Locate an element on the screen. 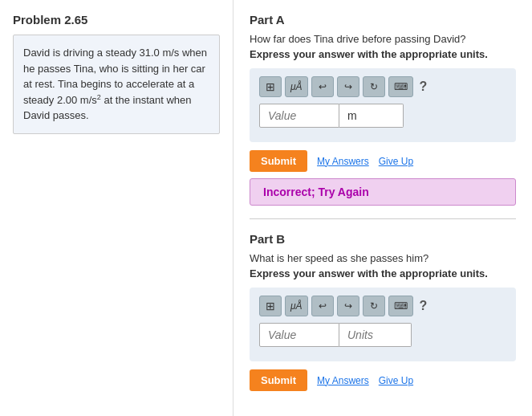  keyboard-btn-a: ⌨ is located at coordinates (401, 87).